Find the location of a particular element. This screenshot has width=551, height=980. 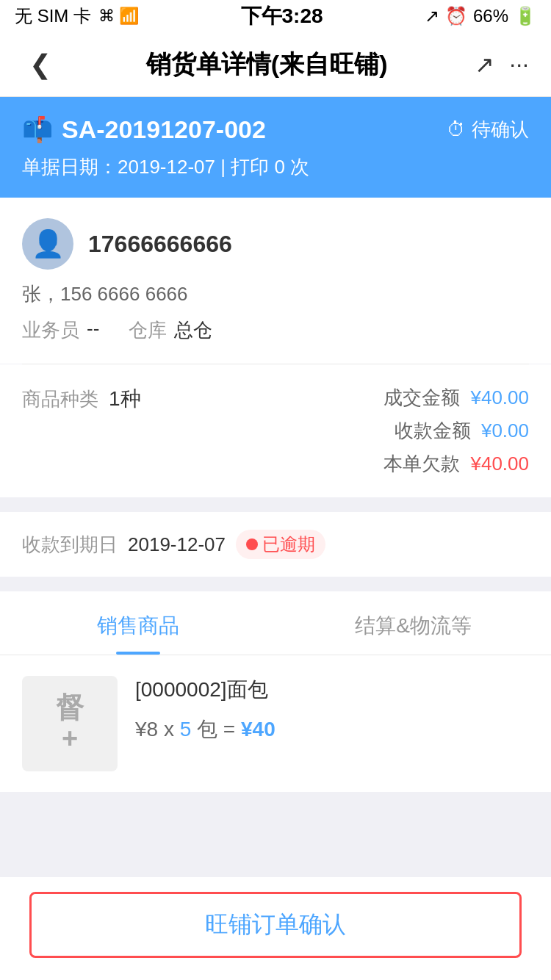

page-title: 销货单详情(来自旺铺) is located at coordinates (267, 65).